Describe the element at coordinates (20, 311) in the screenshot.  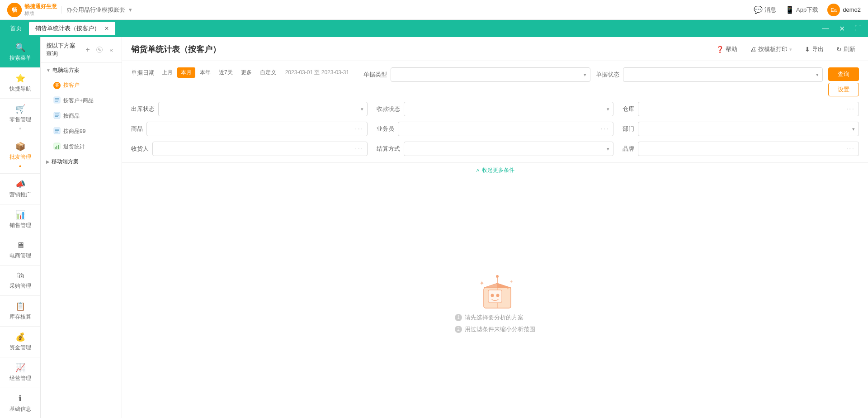
I see `sidebar-item-inventory: 📋 库存核算` at that location.